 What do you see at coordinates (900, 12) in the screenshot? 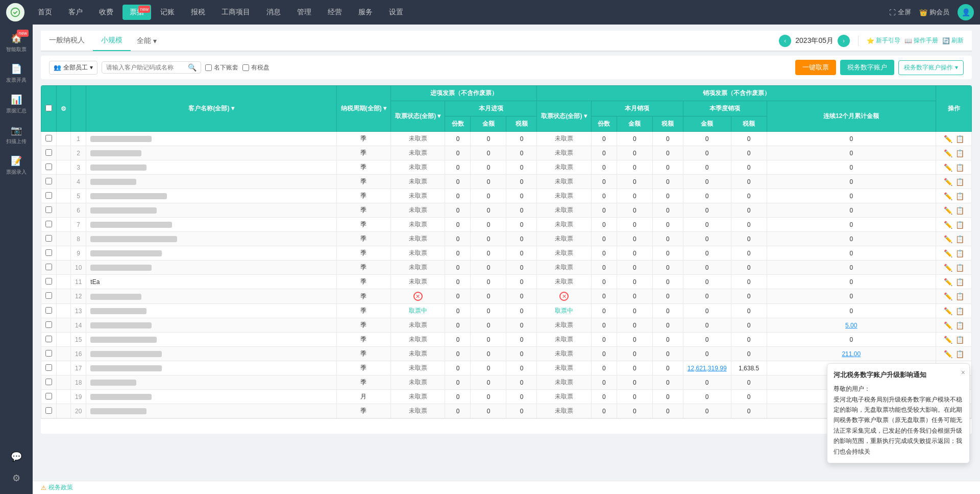
I see `fullscreen-button: ⛶ 全屏` at bounding box center [900, 12].